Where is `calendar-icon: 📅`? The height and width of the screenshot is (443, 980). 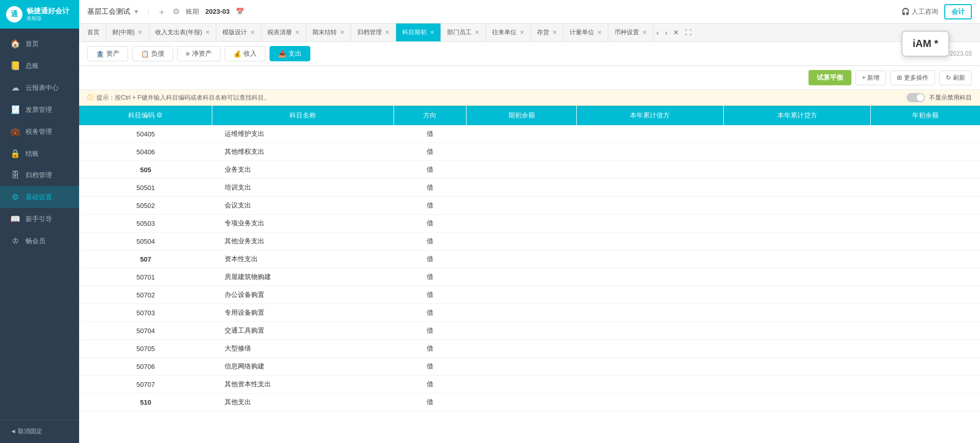 calendar-icon: 📅 is located at coordinates (240, 11).